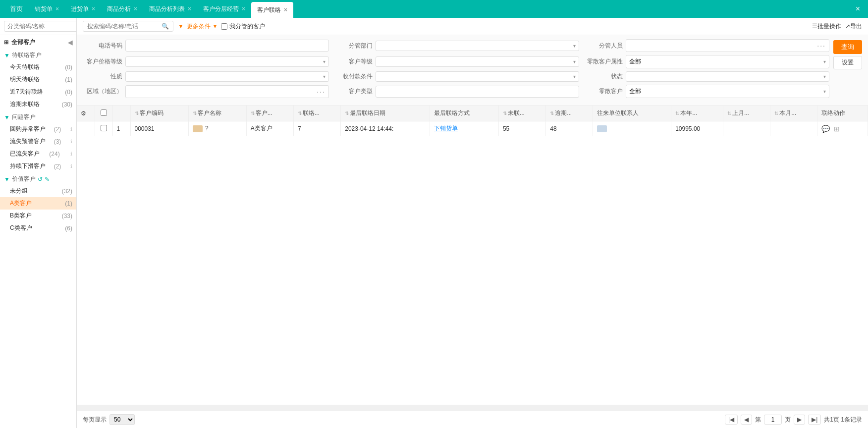 The image size is (868, 428). I want to click on dept-select: ▾, so click(478, 46).